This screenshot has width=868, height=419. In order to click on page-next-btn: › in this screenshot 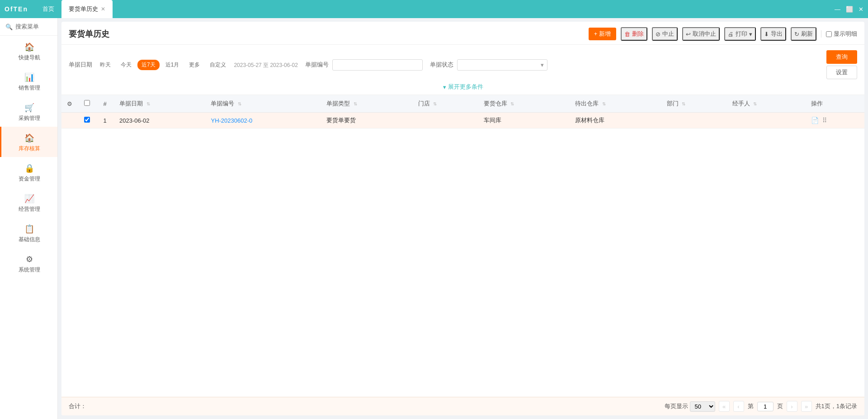, I will do `click(792, 406)`.